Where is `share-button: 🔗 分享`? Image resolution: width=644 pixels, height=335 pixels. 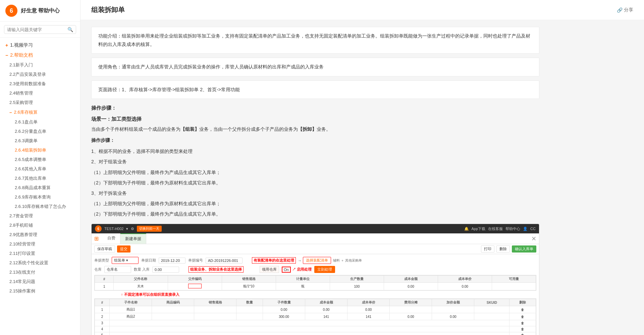
share-button: 🔗 分享 is located at coordinates (625, 10).